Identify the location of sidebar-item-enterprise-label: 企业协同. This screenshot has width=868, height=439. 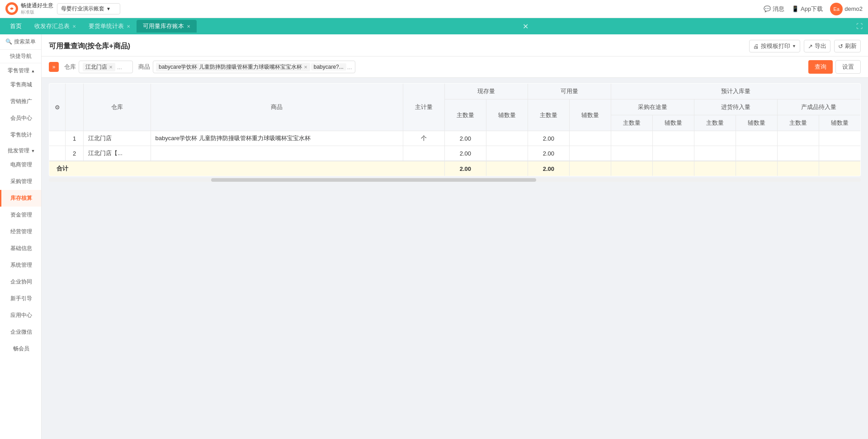
(21, 282).